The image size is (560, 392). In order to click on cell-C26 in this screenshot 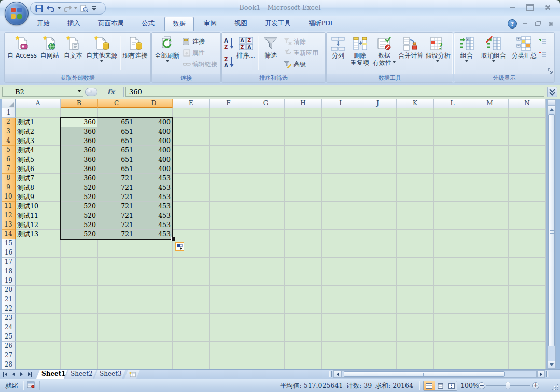, I will do `click(117, 346)`.